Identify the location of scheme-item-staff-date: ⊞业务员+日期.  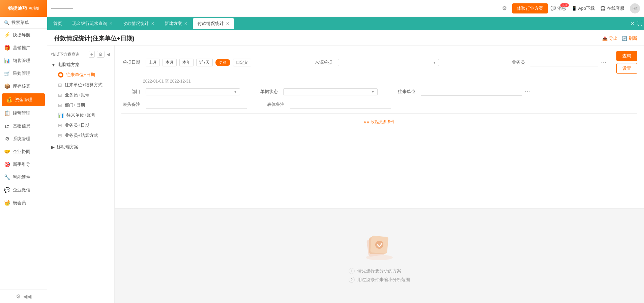
(81, 125).